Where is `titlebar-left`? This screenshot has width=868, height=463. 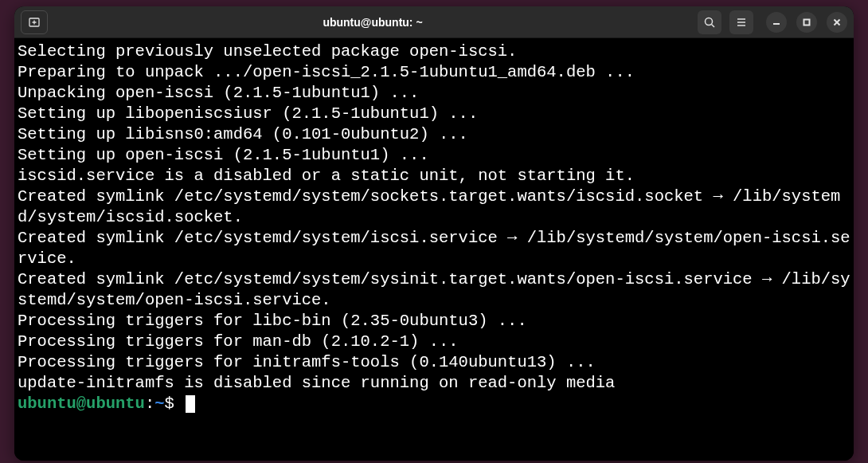 titlebar-left is located at coordinates (34, 22).